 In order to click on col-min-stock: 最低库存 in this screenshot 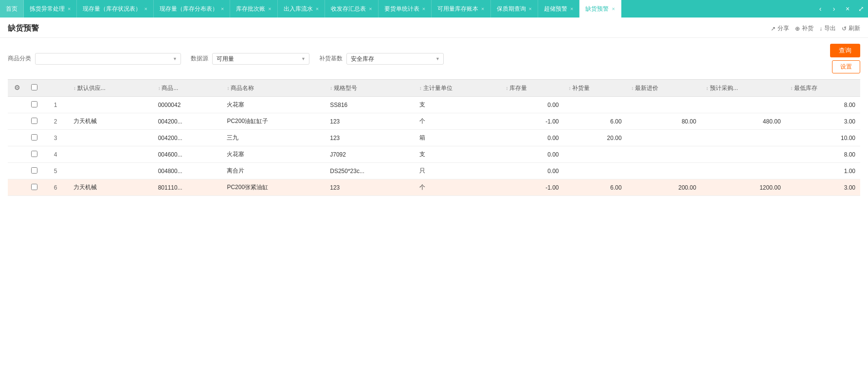, I will do `click(823, 88)`.